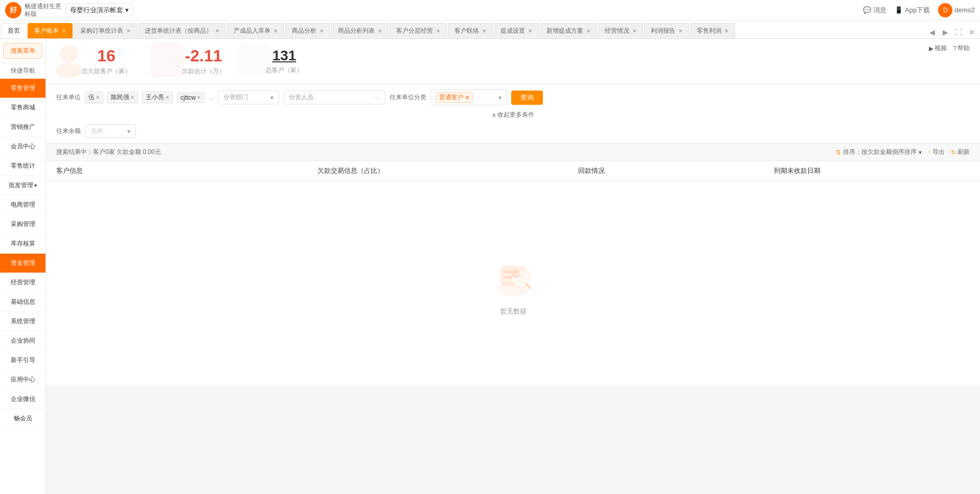 The width and height of the screenshot is (980, 494). I want to click on manager-filter-dropdown: 分管人员 ···, so click(334, 97).